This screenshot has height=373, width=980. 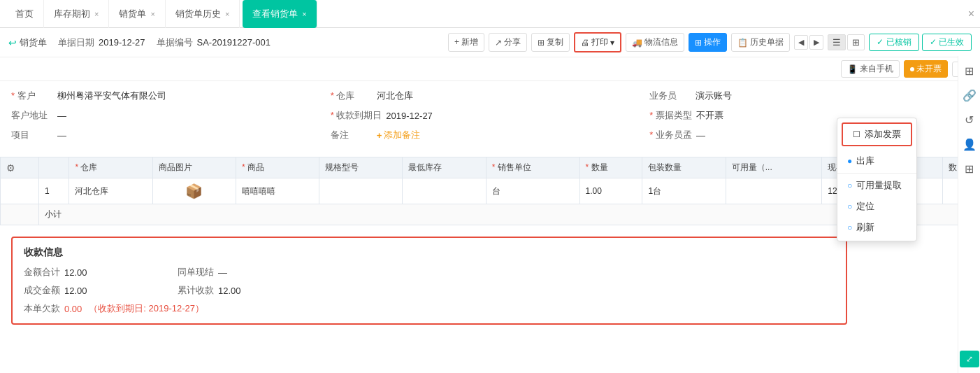 What do you see at coordinates (507, 42) in the screenshot?
I see `share-button: ↗ 分享` at bounding box center [507, 42].